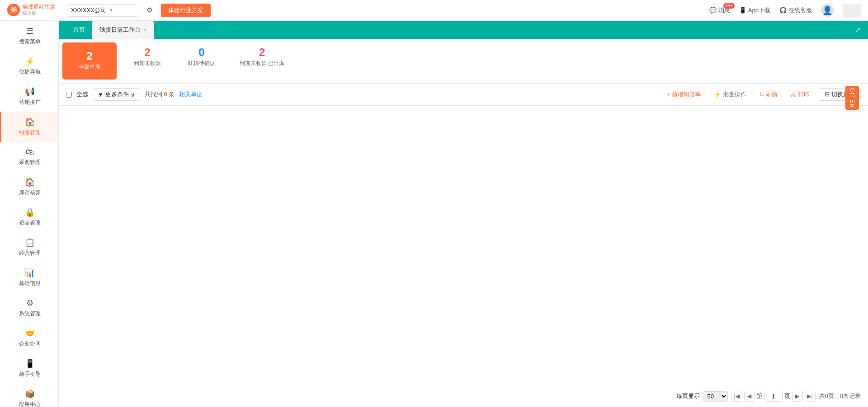 The image size is (868, 407). What do you see at coordinates (37, 10) in the screenshot?
I see `logo-area: 畅 畅捷通好生意 标准版` at bounding box center [37, 10].